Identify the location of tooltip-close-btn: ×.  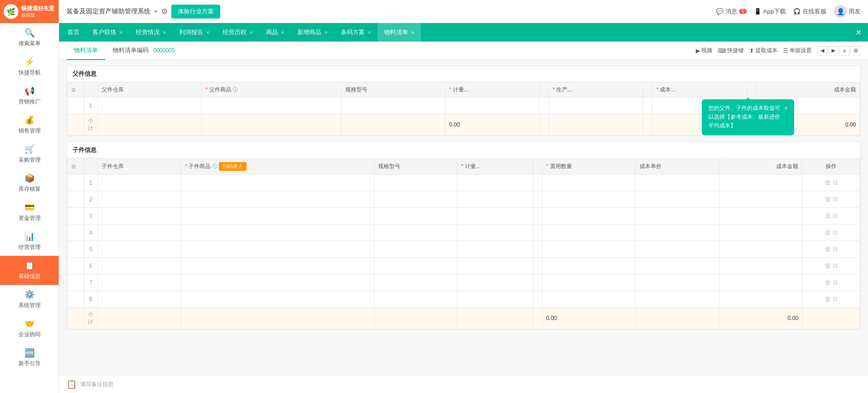
(786, 108).